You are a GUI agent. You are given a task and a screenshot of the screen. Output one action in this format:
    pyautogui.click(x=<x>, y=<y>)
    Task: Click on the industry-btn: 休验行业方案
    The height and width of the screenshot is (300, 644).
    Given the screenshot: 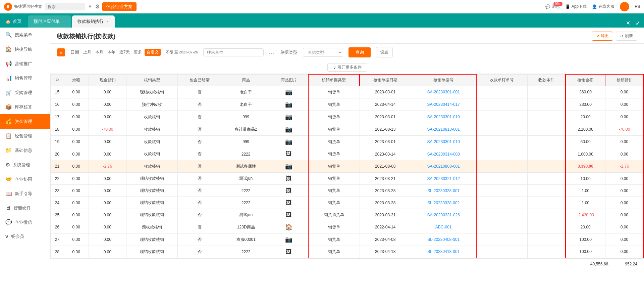 What is the action you would take?
    pyautogui.click(x=119, y=7)
    